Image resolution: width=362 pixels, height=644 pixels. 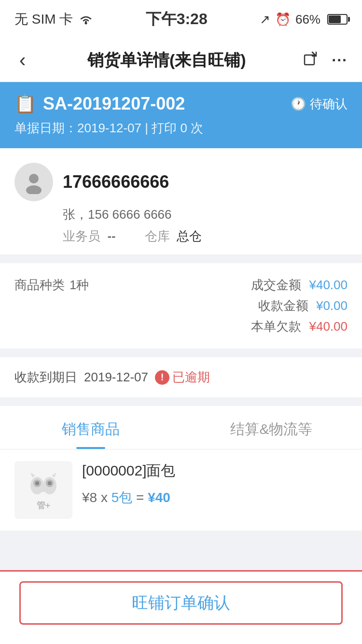 I want to click on alarm-icon: ⏰, so click(x=283, y=19).